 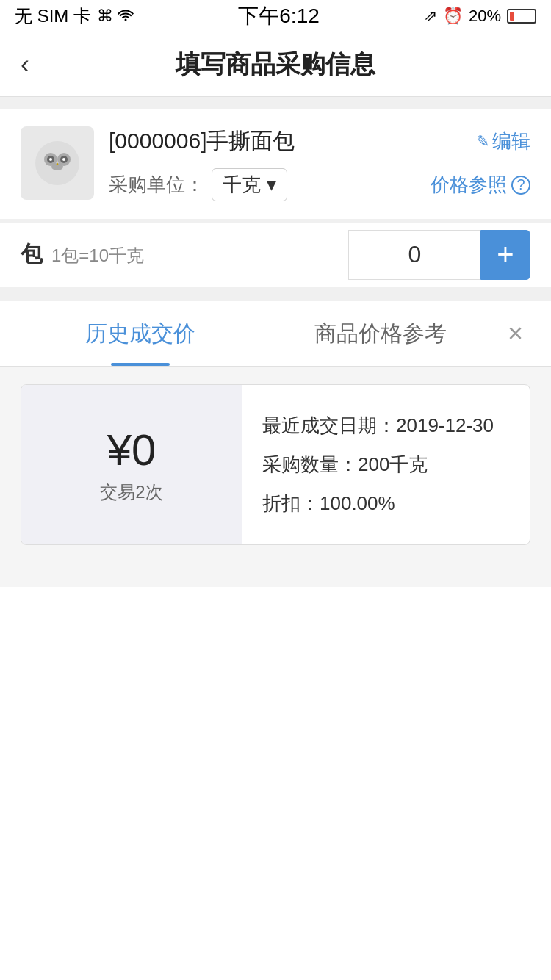 What do you see at coordinates (132, 464) in the screenshot?
I see `history-price-block: ¥0 交易2次` at bounding box center [132, 464].